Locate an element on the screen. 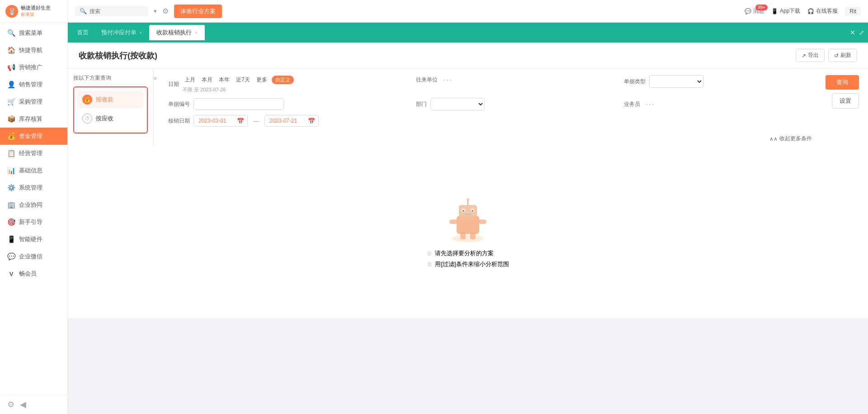 The image size is (868, 414). verify-date-start-calendar-icon: 📅 is located at coordinates (241, 121).